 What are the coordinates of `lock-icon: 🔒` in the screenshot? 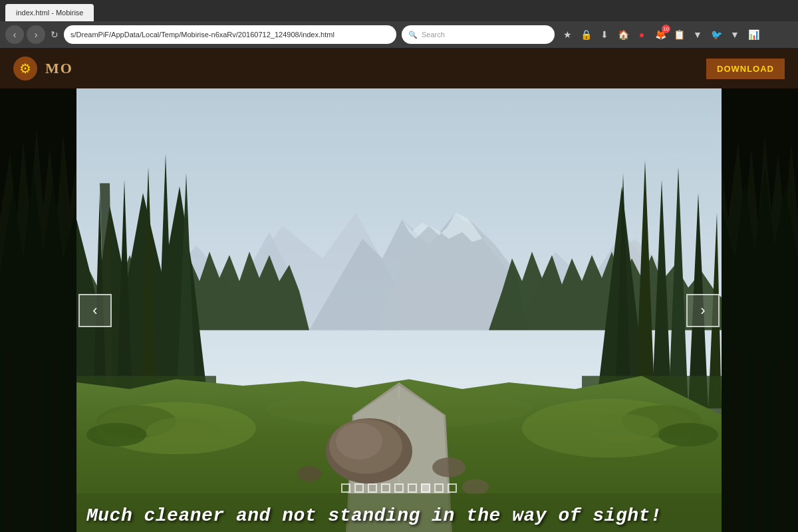 It's located at (586, 35).